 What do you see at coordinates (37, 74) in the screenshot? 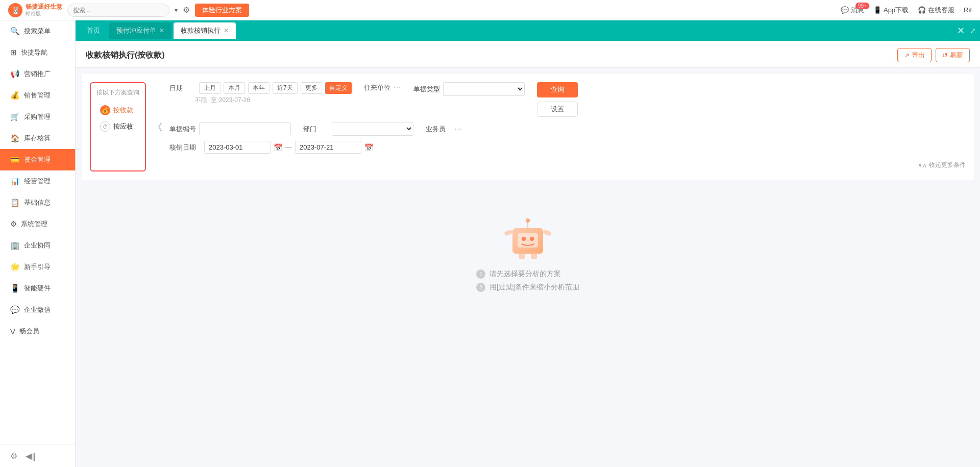
I see `sidebar-label: 营销推广` at bounding box center [37, 74].